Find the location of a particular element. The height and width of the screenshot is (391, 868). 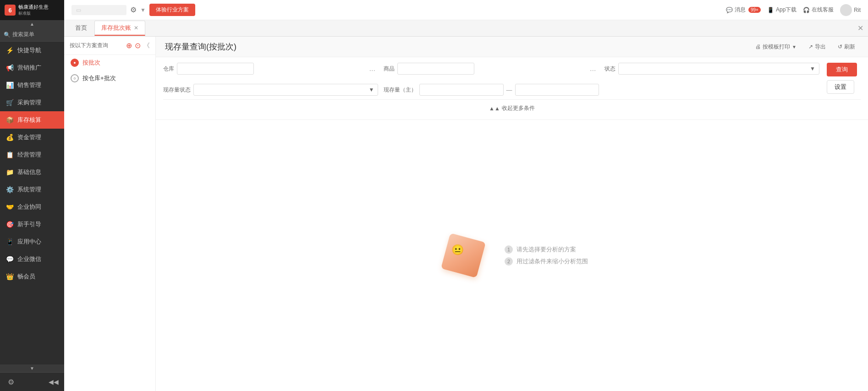

empty-face-icon: 😐 is located at coordinates (457, 250).